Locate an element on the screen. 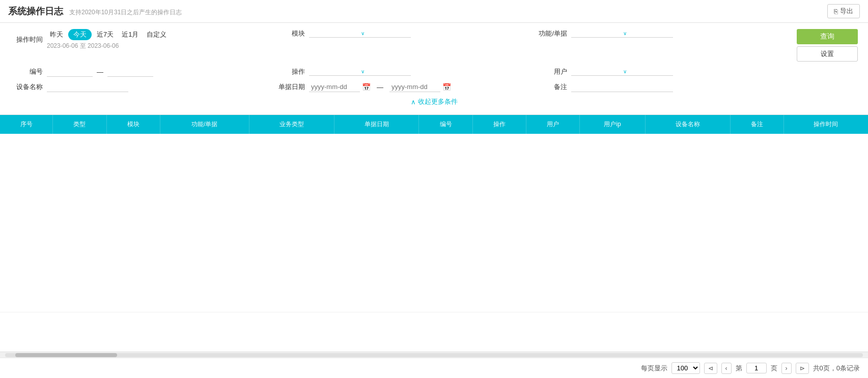 The image size is (868, 378). col-user-ip: 用户ip is located at coordinates (612, 124).